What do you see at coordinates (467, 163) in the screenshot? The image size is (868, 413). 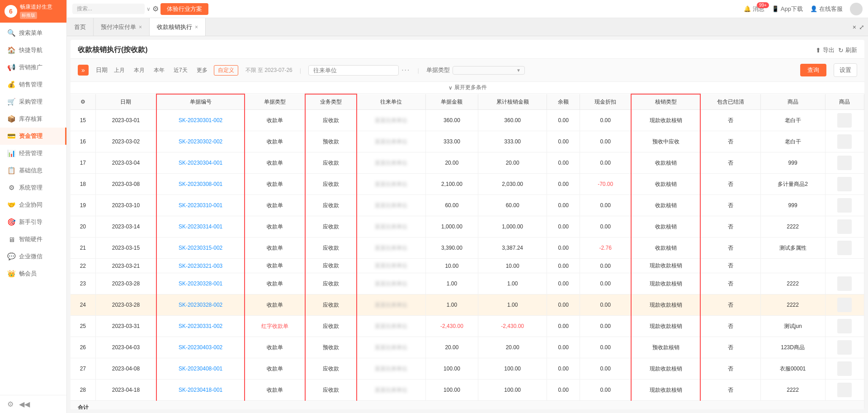 I see `table-row: 172023-03-04SK-20230304-001收款单应收款某某往来单位2…` at bounding box center [467, 163].